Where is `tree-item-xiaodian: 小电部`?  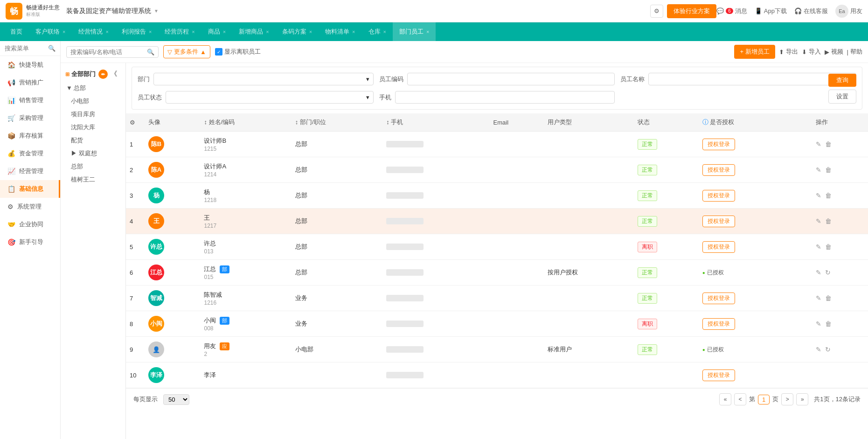 tree-item-xiaodian: 小电部 is located at coordinates (93, 101).